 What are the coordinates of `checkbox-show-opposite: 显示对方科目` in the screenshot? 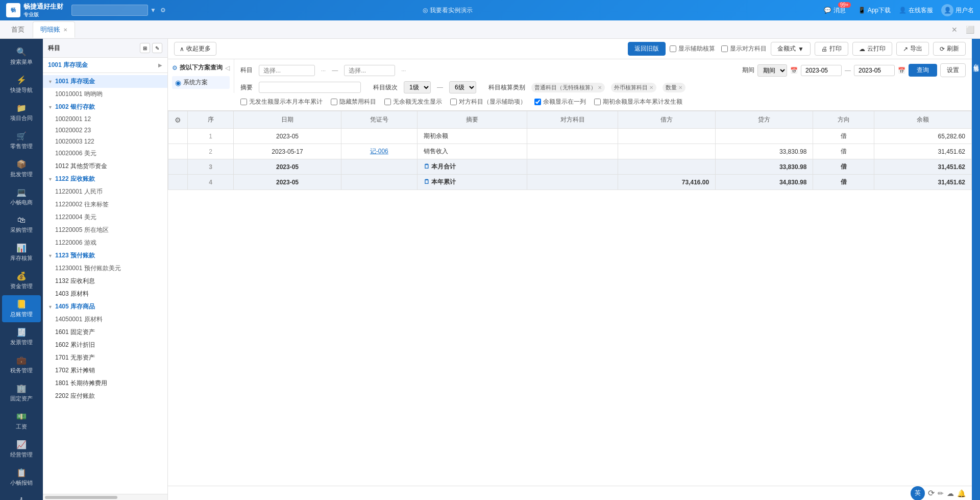 It's located at (744, 49).